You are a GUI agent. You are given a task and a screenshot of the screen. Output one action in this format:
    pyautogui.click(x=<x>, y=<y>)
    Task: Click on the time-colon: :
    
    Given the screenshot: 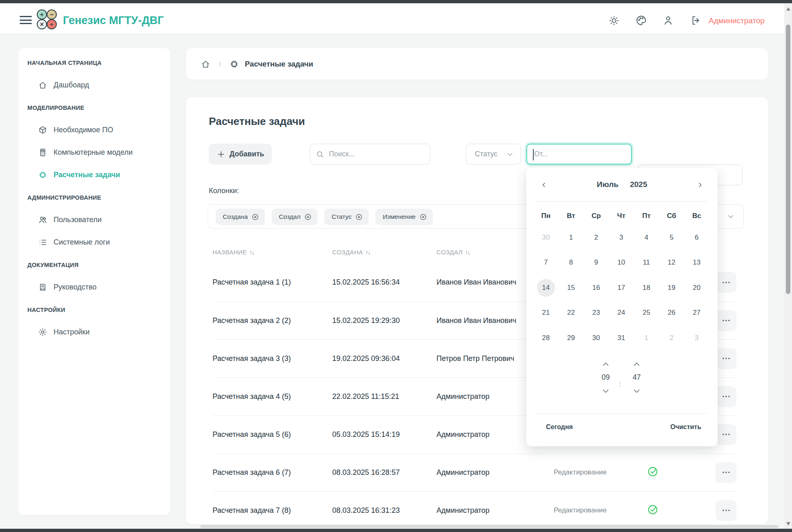 What is the action you would take?
    pyautogui.click(x=620, y=384)
    